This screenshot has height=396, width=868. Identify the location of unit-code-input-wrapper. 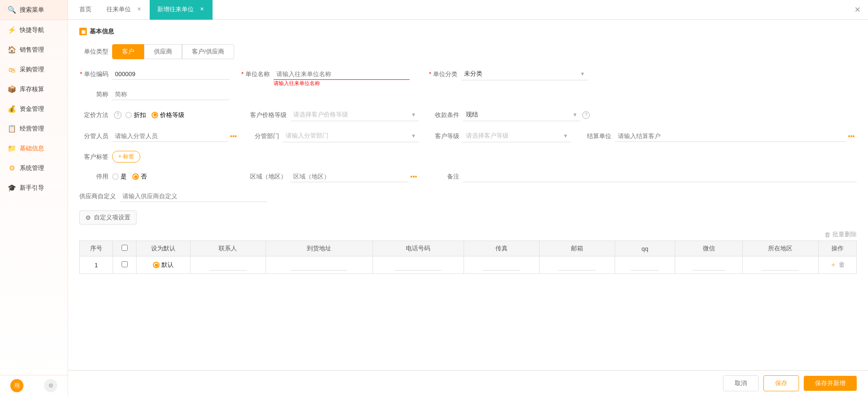
(171, 74).